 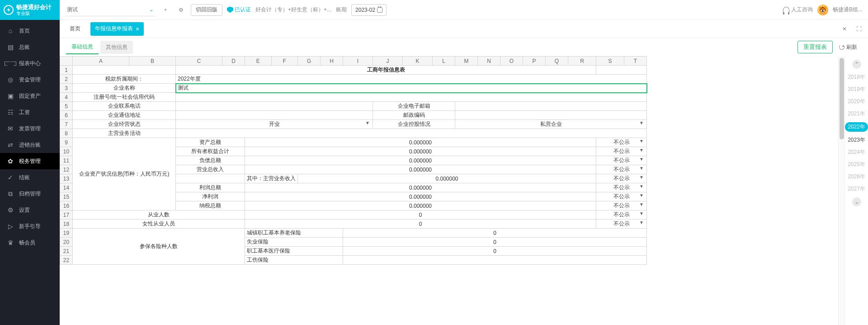 I want to click on year-option: 2018年, so click(x=856, y=77).